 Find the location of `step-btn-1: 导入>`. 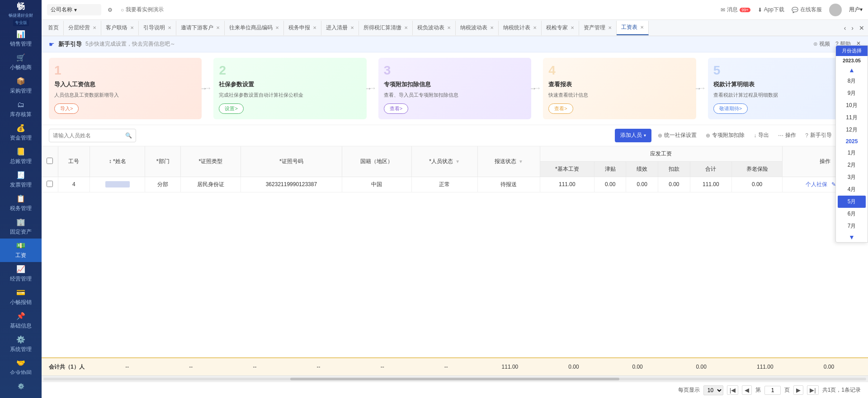

step-btn-1: 导入> is located at coordinates (66, 108).